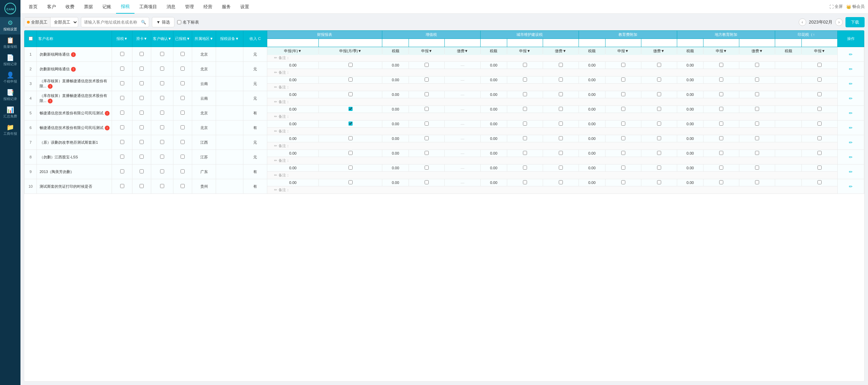 This screenshot has width=868, height=385. I want to click on search-box: 🔍, so click(115, 22).